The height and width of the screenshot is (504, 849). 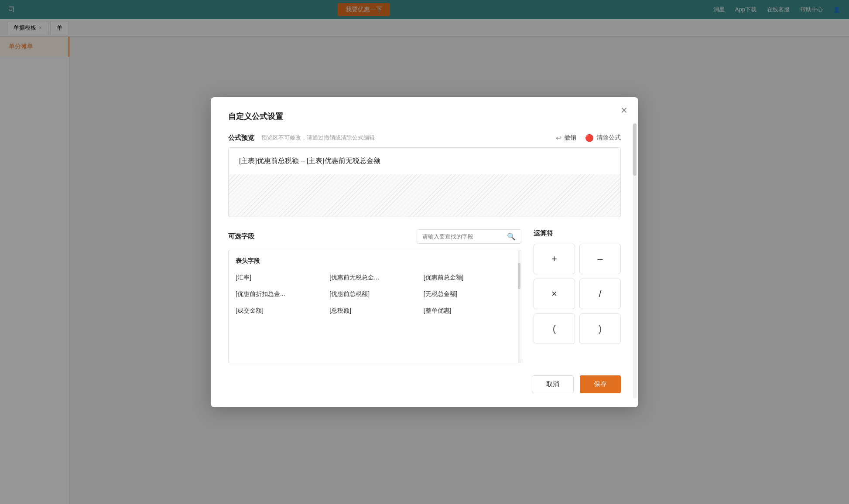 What do you see at coordinates (577, 234) in the screenshot?
I see `operators-label: 运算符` at bounding box center [577, 234].